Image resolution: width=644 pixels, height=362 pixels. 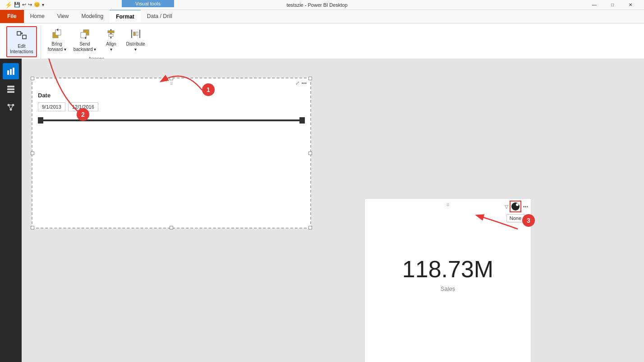 What do you see at coordinates (111, 41) in the screenshot?
I see `align-button: Align ▾` at bounding box center [111, 41].